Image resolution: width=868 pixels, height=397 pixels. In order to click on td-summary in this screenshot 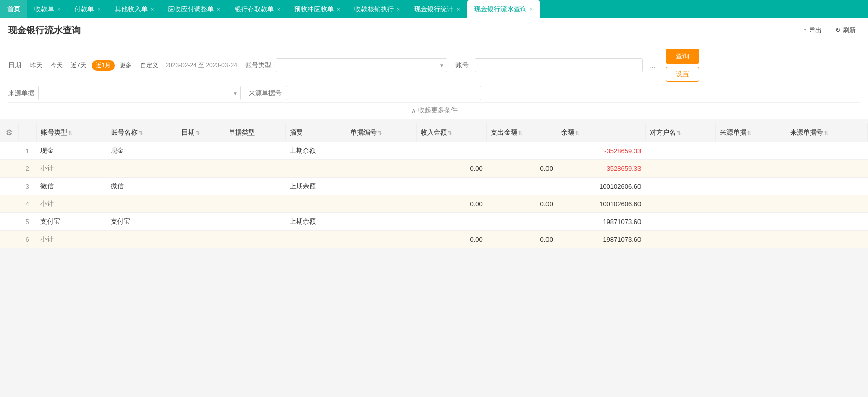, I will do `click(316, 169)`.